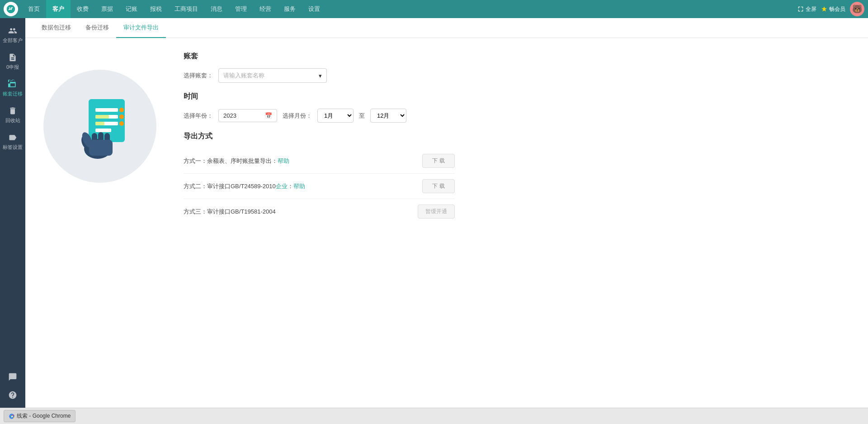 Image resolution: width=868 pixels, height=424 pixels. Describe the element at coordinates (269, 116) in the screenshot. I see `calendar-icon: 📅` at that location.